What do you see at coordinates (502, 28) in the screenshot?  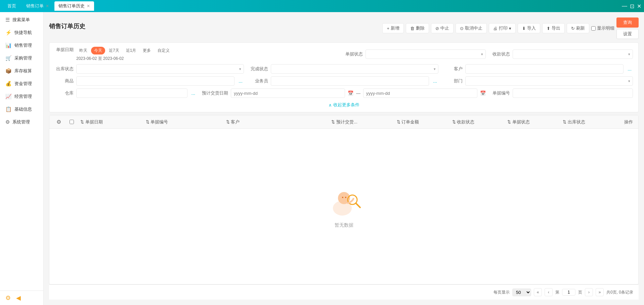 I see `print-button: 🖨 打印 ▾` at bounding box center [502, 28].